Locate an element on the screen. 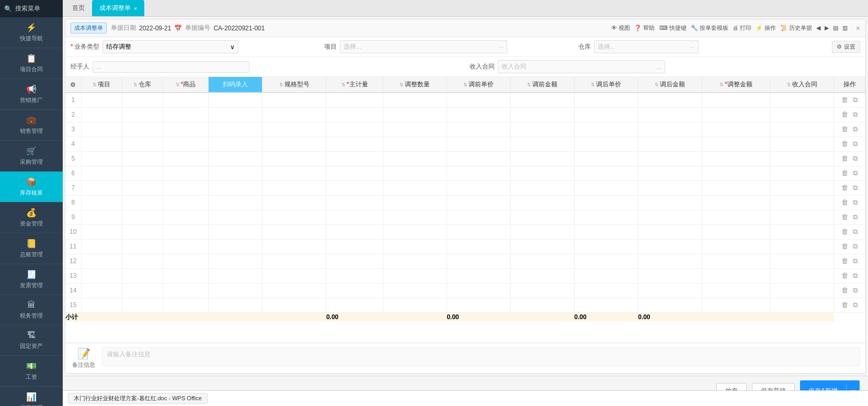  delete-row-6: 🗑 is located at coordinates (845, 173).